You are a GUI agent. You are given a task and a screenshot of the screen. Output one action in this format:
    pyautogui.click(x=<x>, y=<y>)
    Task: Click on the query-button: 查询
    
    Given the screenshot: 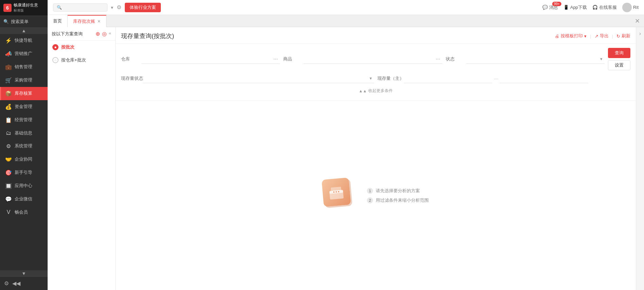 What is the action you would take?
    pyautogui.click(x=619, y=53)
    